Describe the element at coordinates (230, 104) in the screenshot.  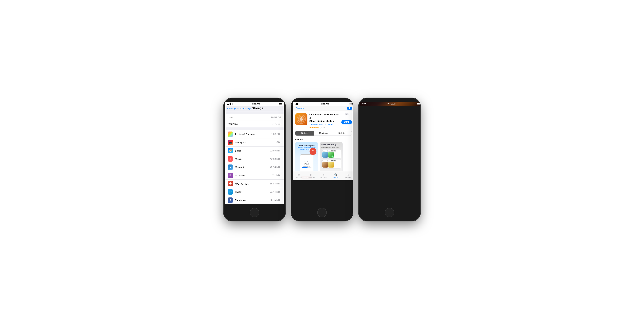
I see `signal-icon: ◂` at that location.